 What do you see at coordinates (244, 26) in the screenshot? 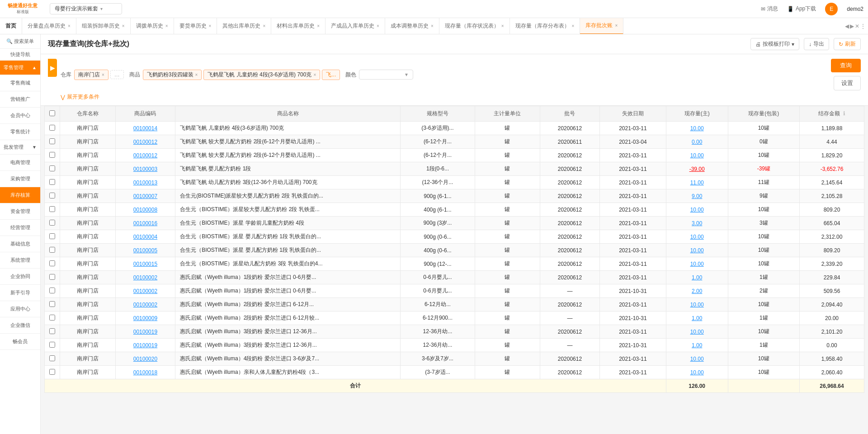
I see `tab-chuku: 其他出库单历史 ×` at bounding box center [244, 26].